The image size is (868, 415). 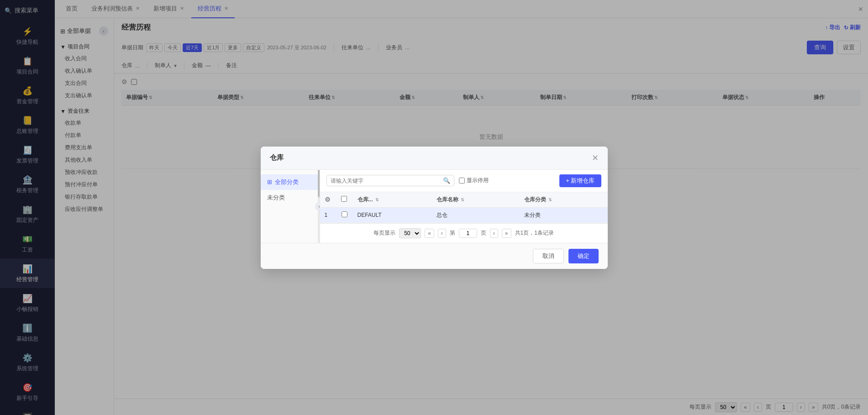 What do you see at coordinates (464, 215) in the screenshot?
I see `table-row: 1 DEFAULT 总仓 未分类` at bounding box center [464, 215].